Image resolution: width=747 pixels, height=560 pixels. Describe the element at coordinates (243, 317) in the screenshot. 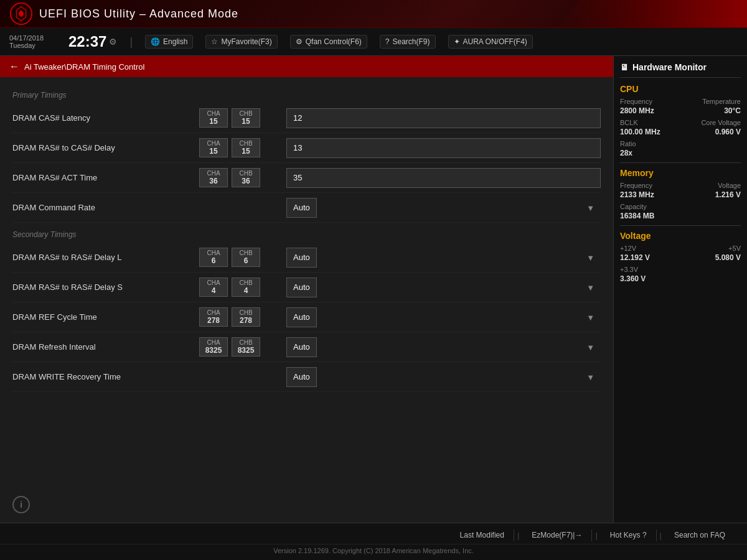

I see `ref-cycle-channels: CHA 278 CHB 278` at that location.